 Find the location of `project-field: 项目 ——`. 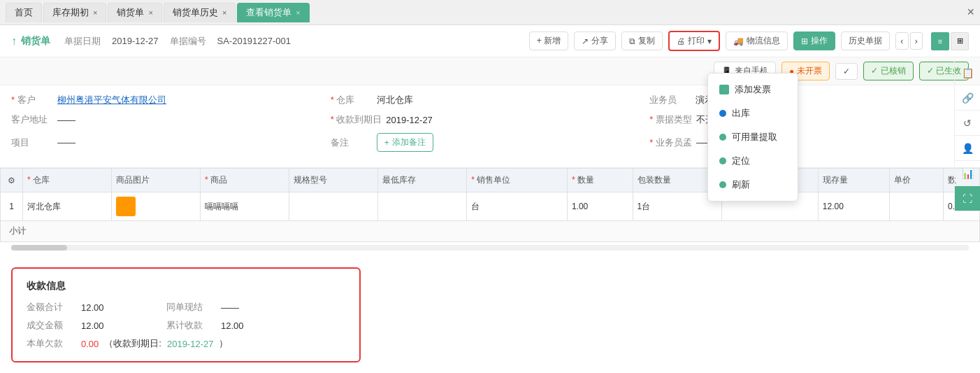

project-field: 项目 —— is located at coordinates (171, 143).